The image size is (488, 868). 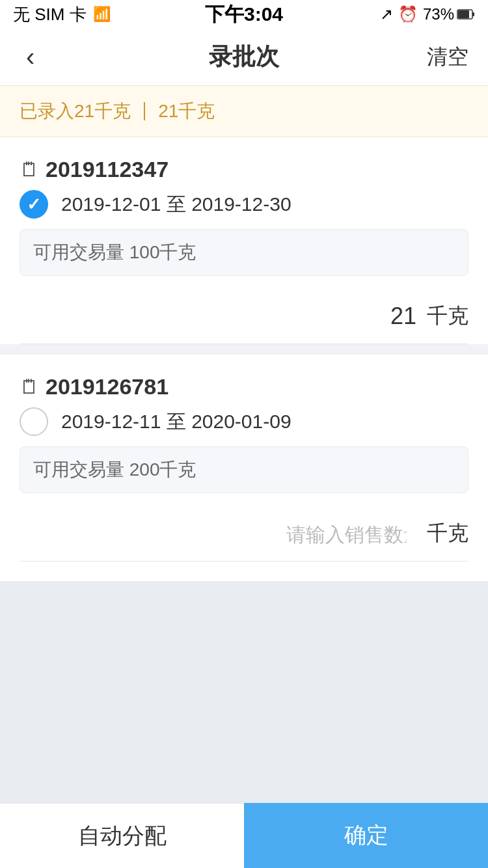 I want to click on item-header-1: 🗒 2019112347, so click(x=244, y=169).